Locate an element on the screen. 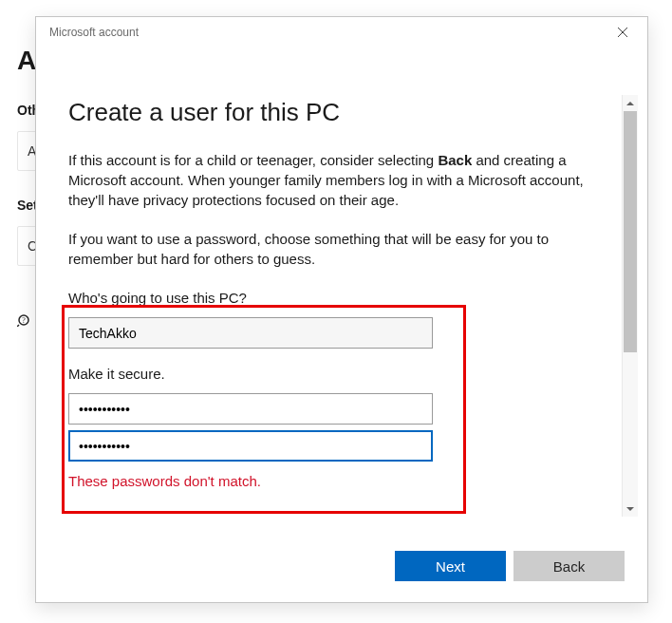 The width and height of the screenshot is (672, 623). dialog-title: Microsoft account is located at coordinates (94, 32).